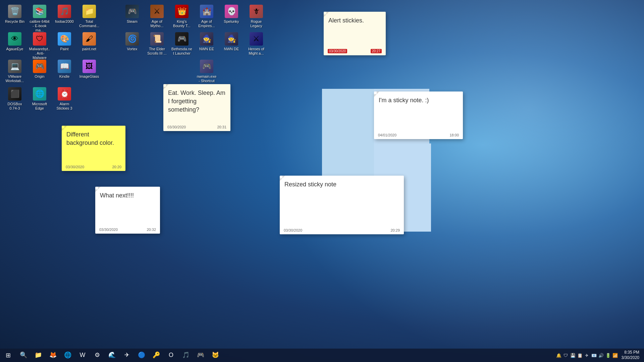 Image resolution: width=644 pixels, height=362 pixels. I want to click on tb-opera: O, so click(171, 355).